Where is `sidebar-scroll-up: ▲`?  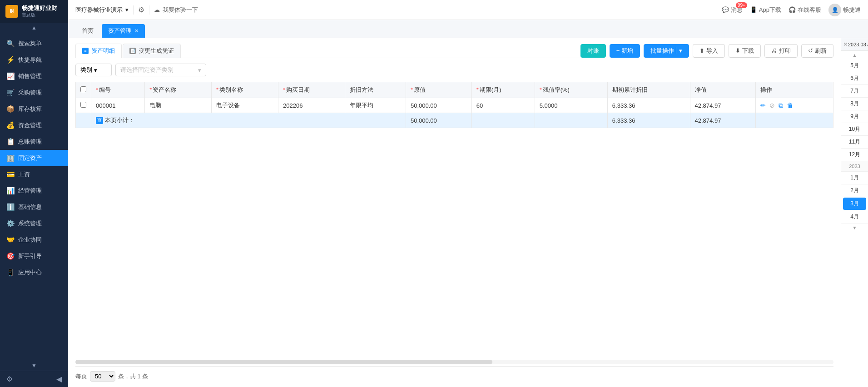 sidebar-scroll-up: ▲ is located at coordinates (34, 28).